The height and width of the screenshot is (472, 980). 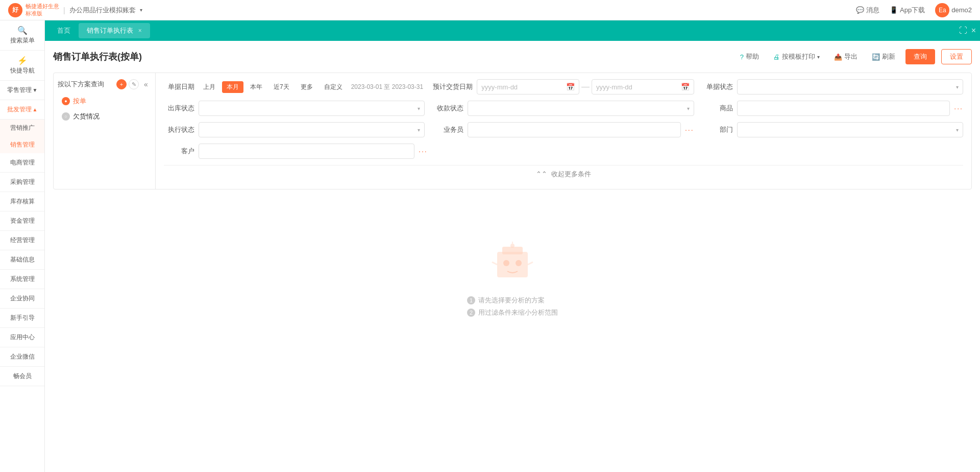 I want to click on msg-button: 💬 消息, so click(x=868, y=10).